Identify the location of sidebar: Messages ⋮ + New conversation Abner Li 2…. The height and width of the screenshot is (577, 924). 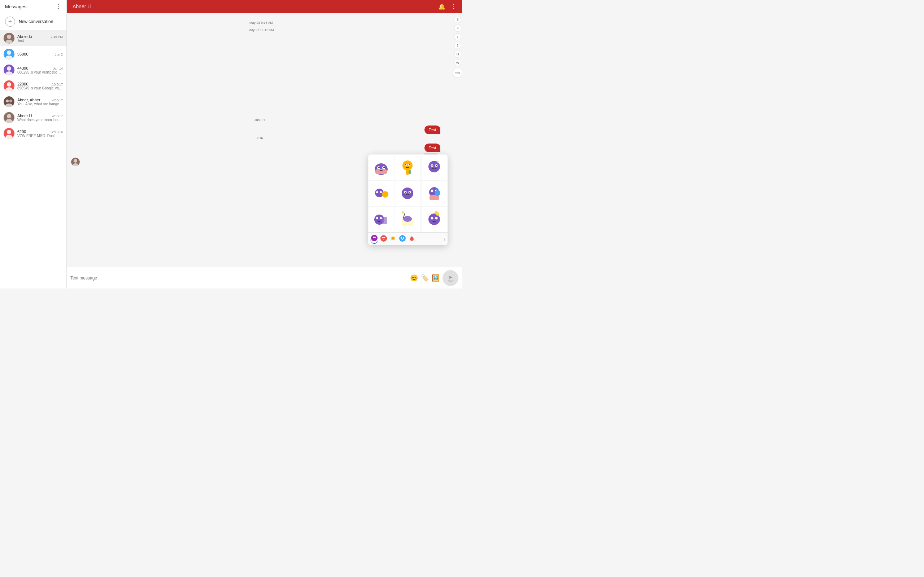
(34, 144).